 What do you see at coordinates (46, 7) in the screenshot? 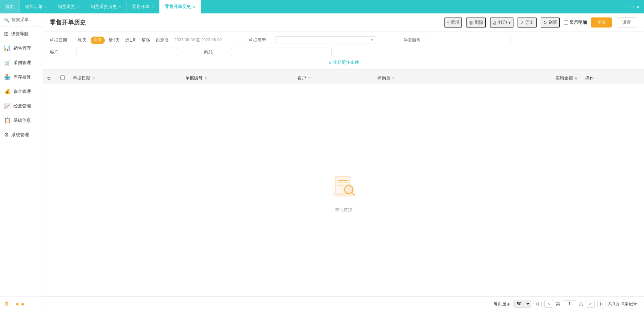
I see `close-tab-sales-order: ×` at bounding box center [46, 7].